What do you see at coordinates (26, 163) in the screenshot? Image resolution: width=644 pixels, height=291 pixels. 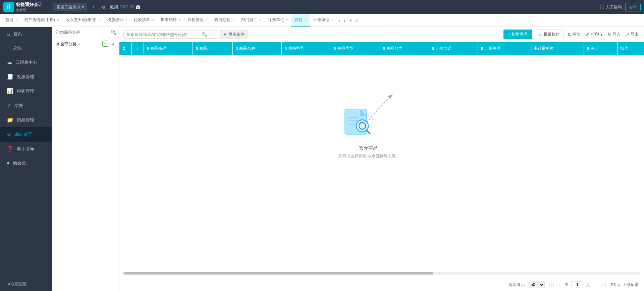 I see `sidebar-item-vip: ♦ 畅会员` at bounding box center [26, 163].